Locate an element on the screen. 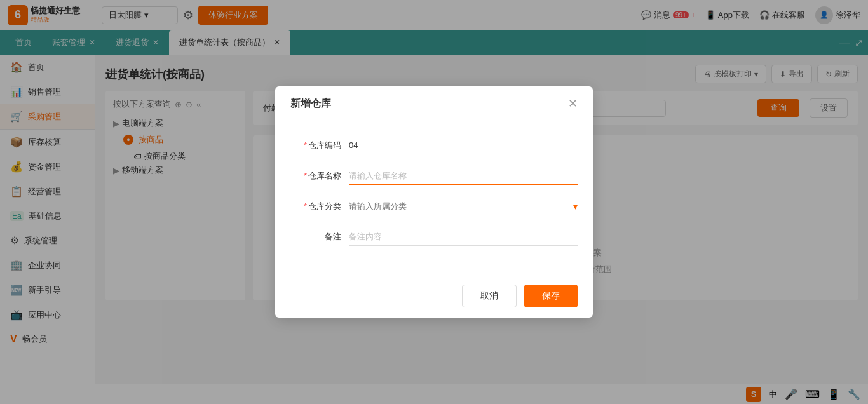 The width and height of the screenshot is (868, 404). warehouse-category-arrow-icon: ▾ is located at coordinates (576, 206).